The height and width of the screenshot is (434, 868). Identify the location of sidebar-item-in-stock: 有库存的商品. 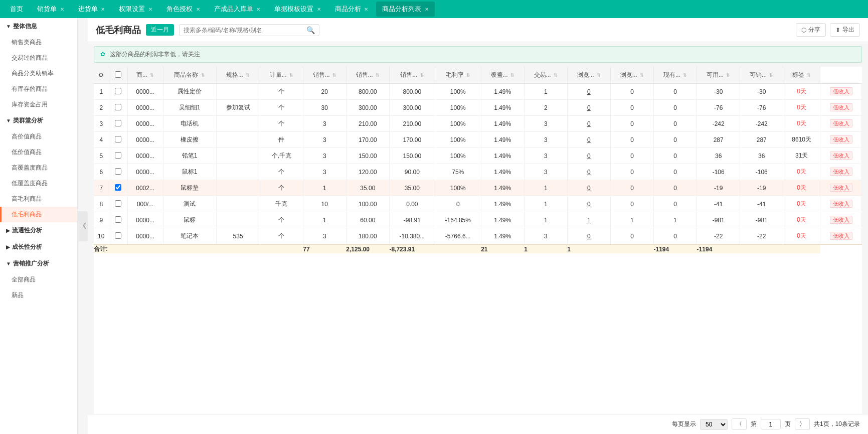
(39, 89).